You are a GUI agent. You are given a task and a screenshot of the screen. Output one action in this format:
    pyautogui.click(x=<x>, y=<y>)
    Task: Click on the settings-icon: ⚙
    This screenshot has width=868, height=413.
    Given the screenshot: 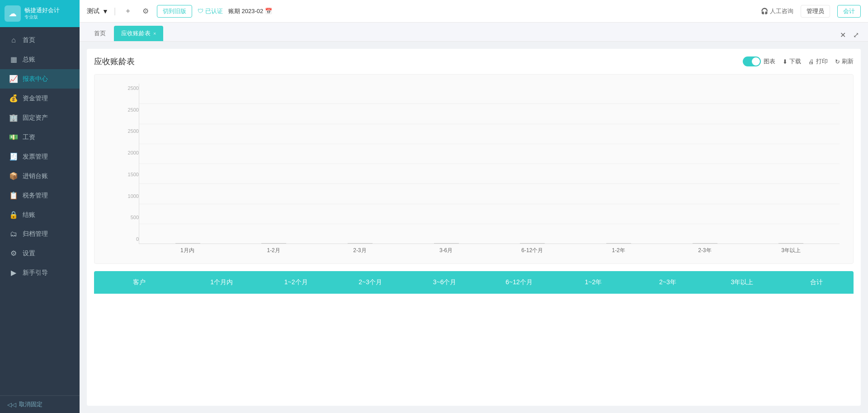 What is the action you would take?
    pyautogui.click(x=14, y=253)
    